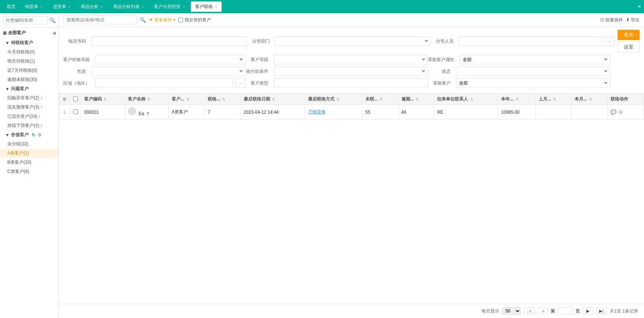 Image resolution: width=644 pixels, height=318 pixels. What do you see at coordinates (169, 41) in the screenshot?
I see `input-phone` at bounding box center [169, 41].